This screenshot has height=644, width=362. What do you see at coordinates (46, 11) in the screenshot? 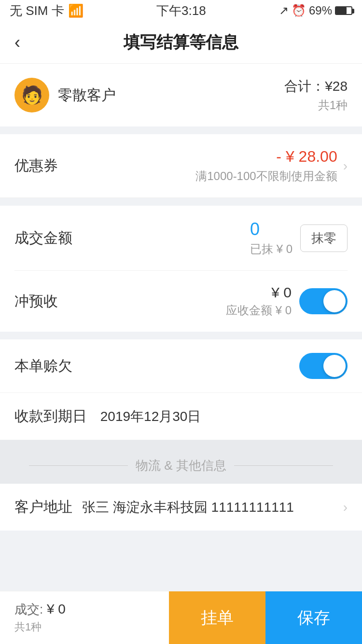
I see `status-left: 无 SIM 卡 📶` at bounding box center [46, 11].